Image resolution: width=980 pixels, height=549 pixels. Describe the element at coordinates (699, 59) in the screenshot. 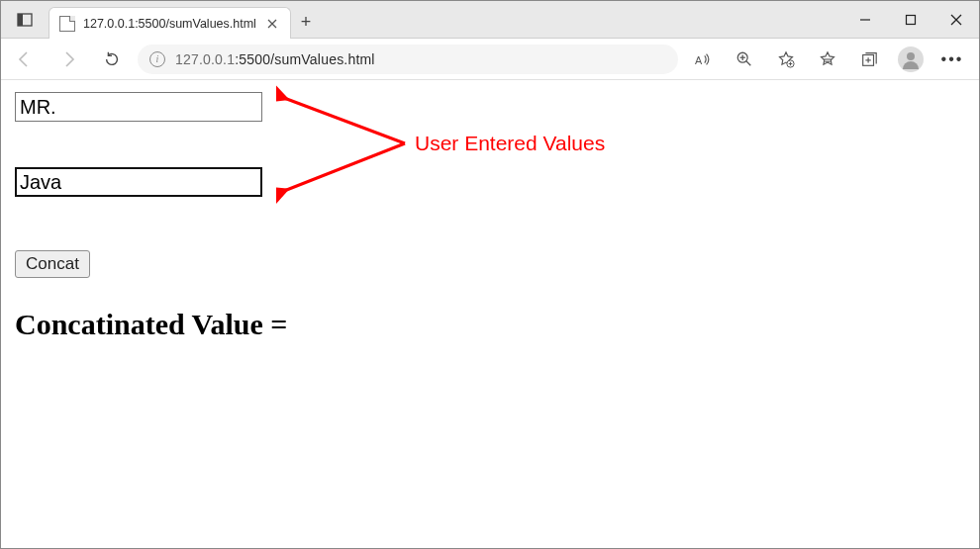

I see `svg-text: A` at that location.